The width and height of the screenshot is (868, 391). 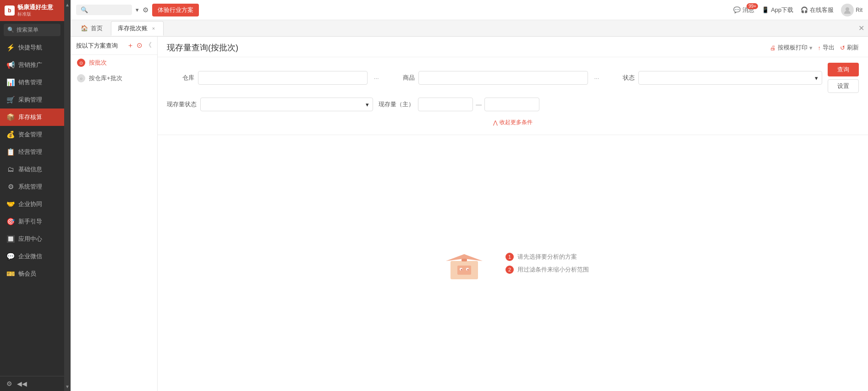 I want to click on app-name: 畅康通好生意, so click(x=35, y=7).